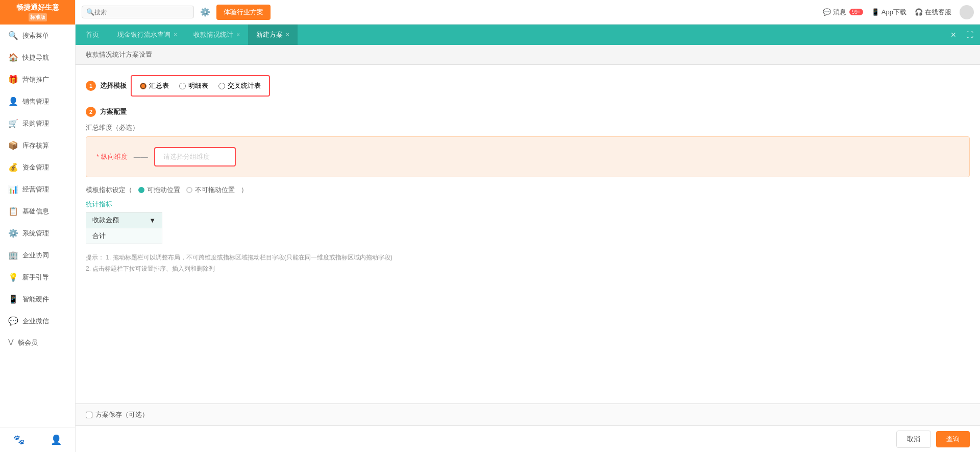 Image resolution: width=980 pixels, height=452 pixels. I want to click on dimension-select: 请选择分组维度, so click(195, 157).